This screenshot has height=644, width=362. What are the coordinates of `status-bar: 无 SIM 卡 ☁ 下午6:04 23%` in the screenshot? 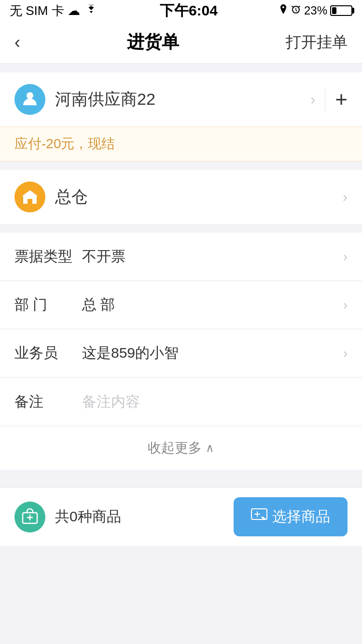 It's located at (181, 11).